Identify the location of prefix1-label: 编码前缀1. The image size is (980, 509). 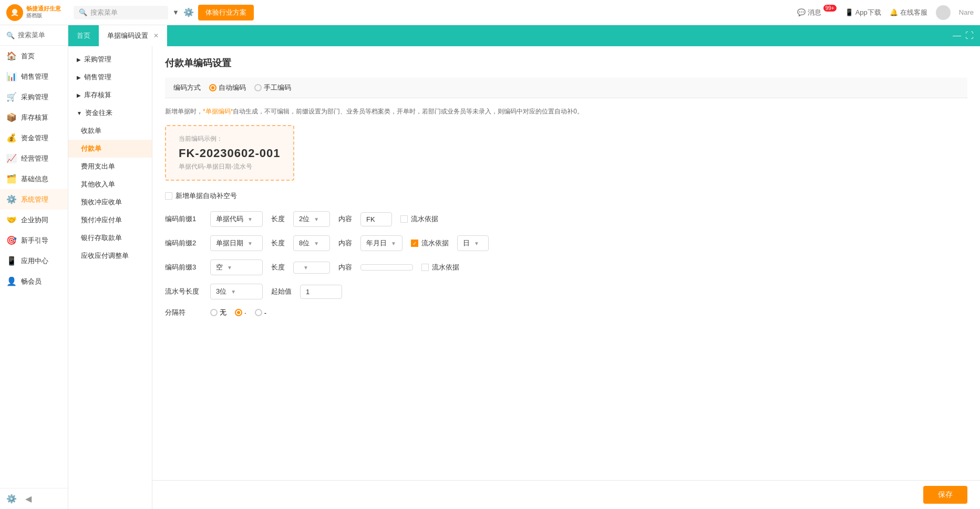
(183, 219).